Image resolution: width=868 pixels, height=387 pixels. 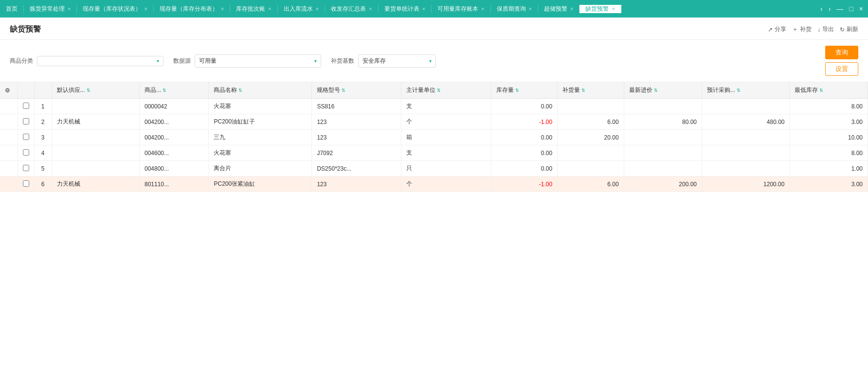 I want to click on tab-close-shortage: ×, so click(x=613, y=9).